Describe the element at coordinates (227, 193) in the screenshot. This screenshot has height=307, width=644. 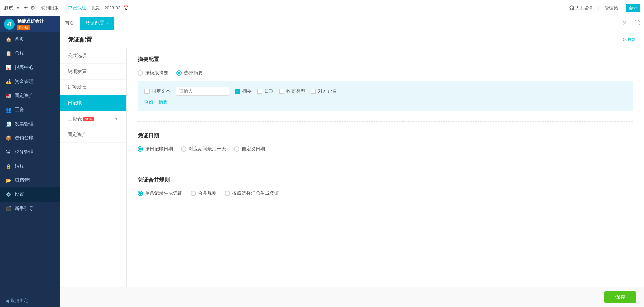
I see `summary-generate-circle` at that location.